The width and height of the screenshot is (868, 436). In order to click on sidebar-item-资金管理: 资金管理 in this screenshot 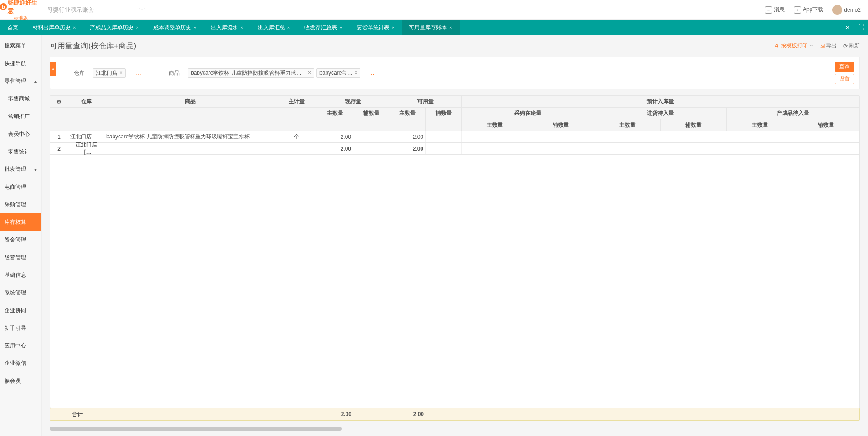, I will do `click(21, 240)`.